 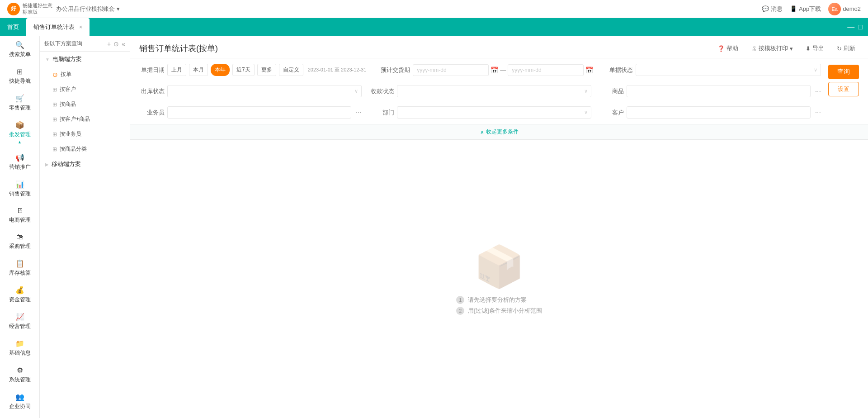 I want to click on department-select, so click(x=494, y=112).